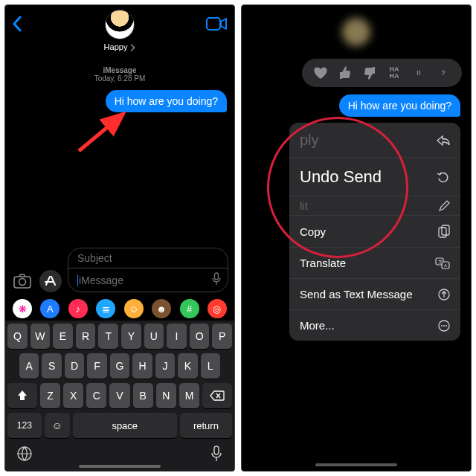 This screenshot has width=476, height=476. Describe the element at coordinates (131, 336) in the screenshot. I see `key-y: Y` at that location.